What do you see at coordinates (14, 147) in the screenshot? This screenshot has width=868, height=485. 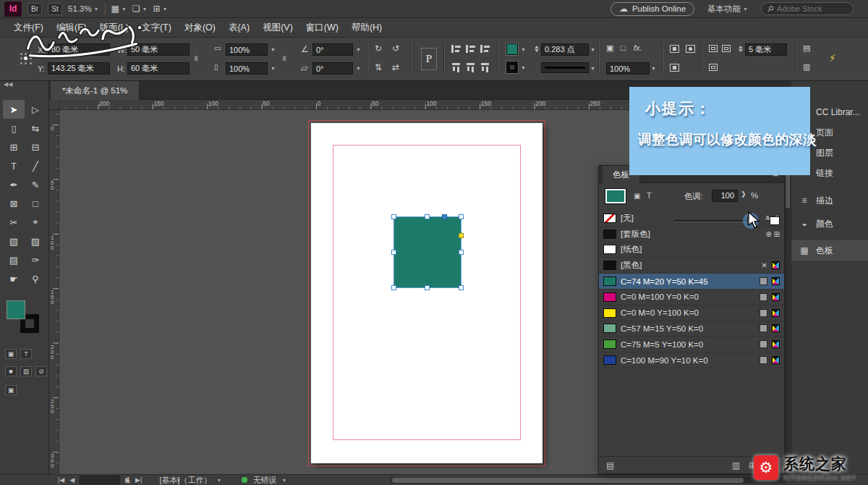 I see `content-collector-tool: ⊞` at bounding box center [14, 147].